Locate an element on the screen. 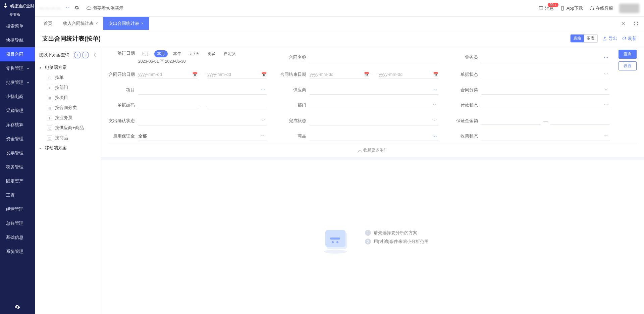  scheme-leaf: ▥按合同分类 is located at coordinates (68, 108).